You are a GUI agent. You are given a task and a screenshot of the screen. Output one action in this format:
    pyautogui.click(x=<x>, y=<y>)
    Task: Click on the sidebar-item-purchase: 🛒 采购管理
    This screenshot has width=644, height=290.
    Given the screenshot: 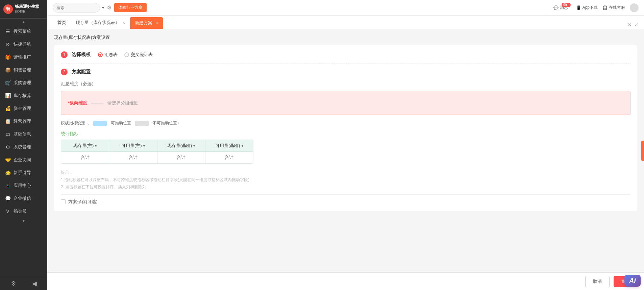 What is the action you would take?
    pyautogui.click(x=24, y=83)
    